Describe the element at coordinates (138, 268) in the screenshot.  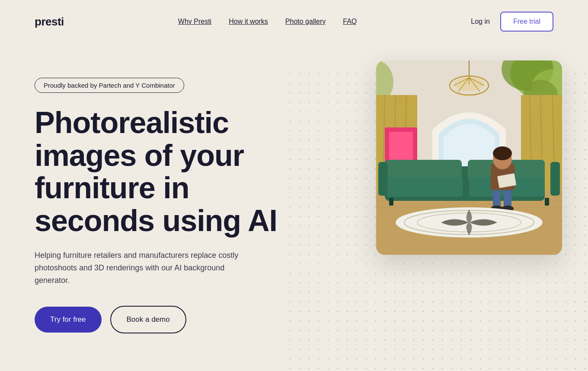
I see `hero-subtitle: Helping furniture retailers and manufact…` at that location.